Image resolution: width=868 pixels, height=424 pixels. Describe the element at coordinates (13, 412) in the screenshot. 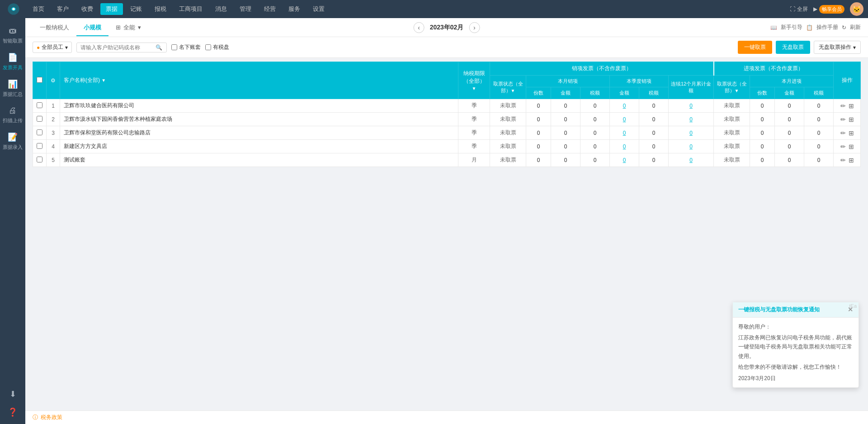

I see `sidebar-bottom-icon2: ❓` at that location.